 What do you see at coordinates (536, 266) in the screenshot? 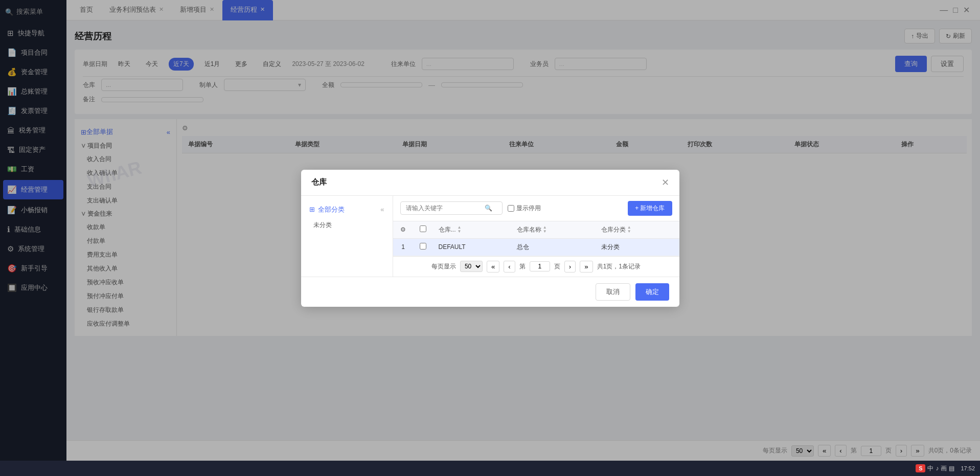
I see `modal-pagination: 每页显示 50 « ‹ 第 页 › » 共1页，1条记录` at bounding box center [536, 266].